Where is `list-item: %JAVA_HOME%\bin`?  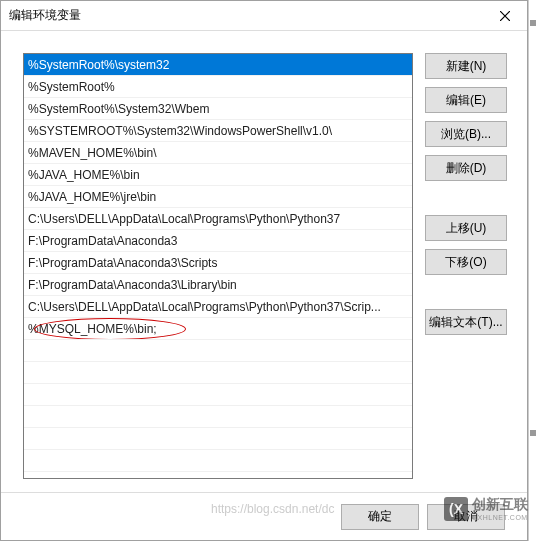 list-item: %JAVA_HOME%\bin is located at coordinates (218, 175).